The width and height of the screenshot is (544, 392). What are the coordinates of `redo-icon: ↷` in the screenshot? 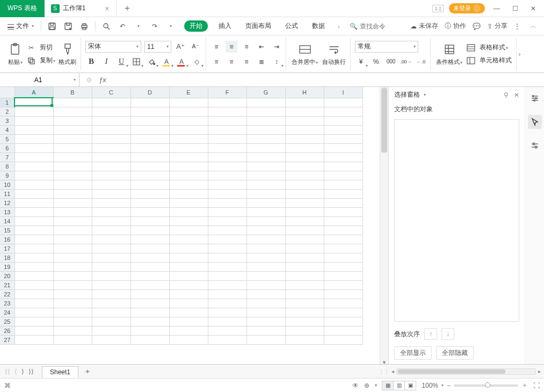 It's located at (155, 26).